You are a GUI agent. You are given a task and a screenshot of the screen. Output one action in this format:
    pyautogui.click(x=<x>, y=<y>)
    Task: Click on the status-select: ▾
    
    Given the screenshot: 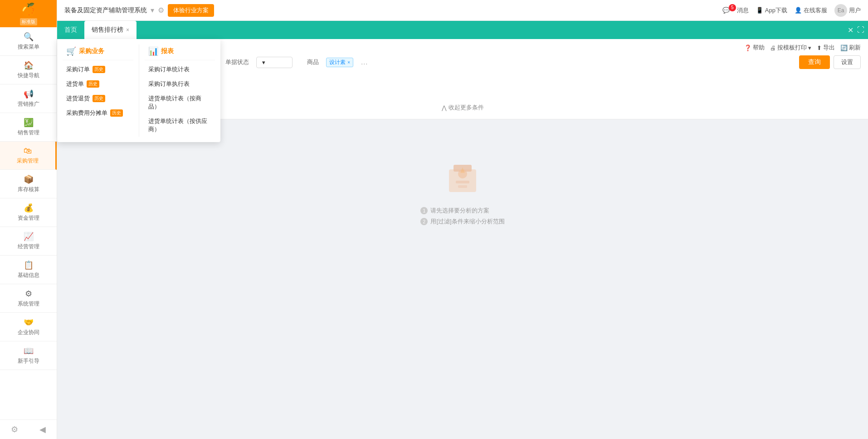 What is the action you would take?
    pyautogui.click(x=274, y=63)
    